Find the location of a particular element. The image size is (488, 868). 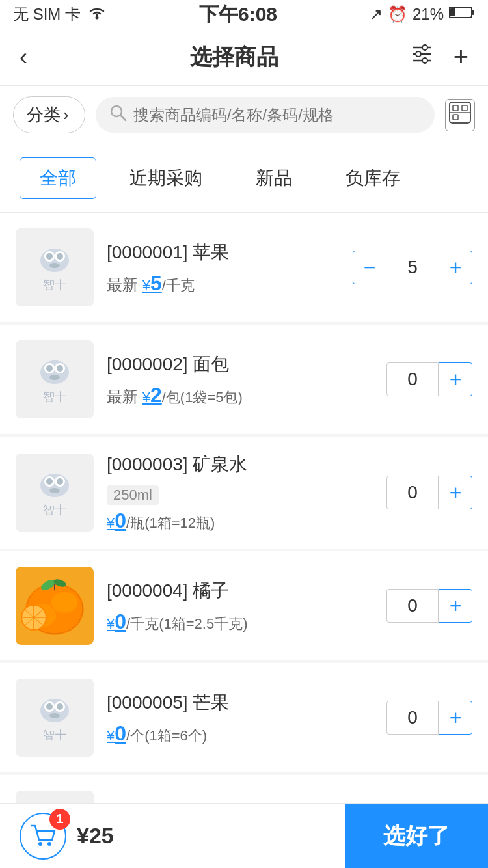

confirm-button: 选好了 is located at coordinates (416, 836).